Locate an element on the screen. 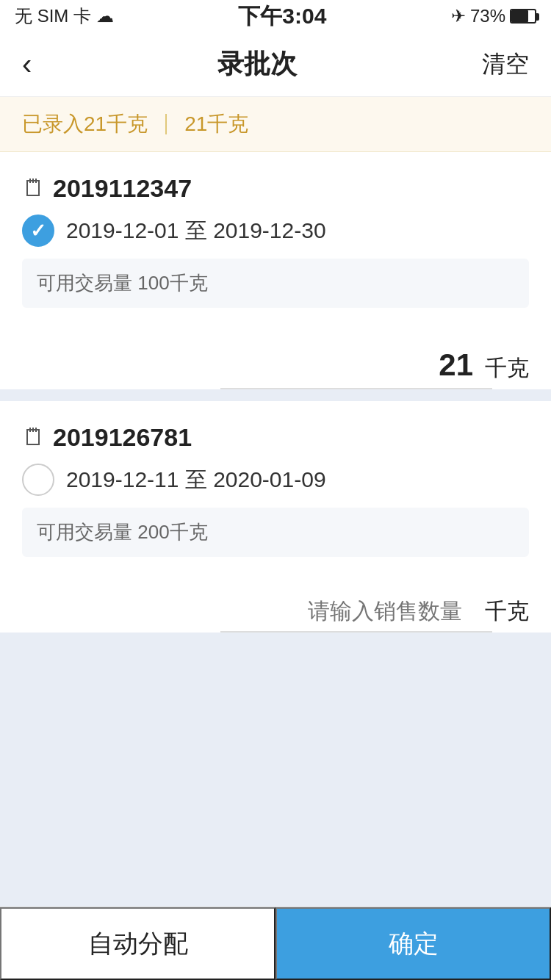  batch-1-radio is located at coordinates (38, 231).